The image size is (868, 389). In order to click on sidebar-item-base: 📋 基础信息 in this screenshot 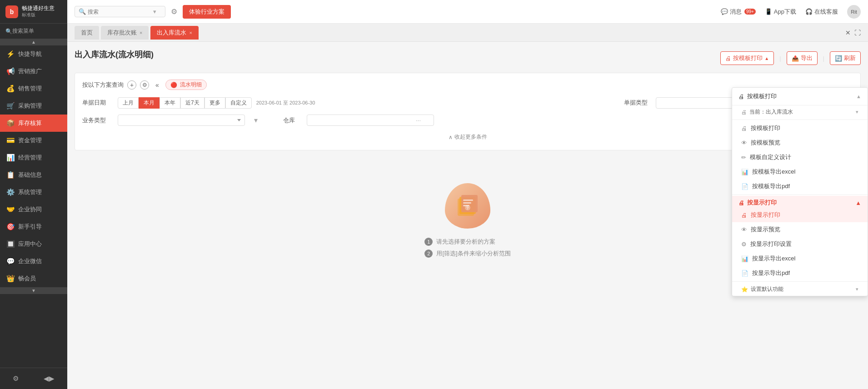, I will do `click(34, 175)`.